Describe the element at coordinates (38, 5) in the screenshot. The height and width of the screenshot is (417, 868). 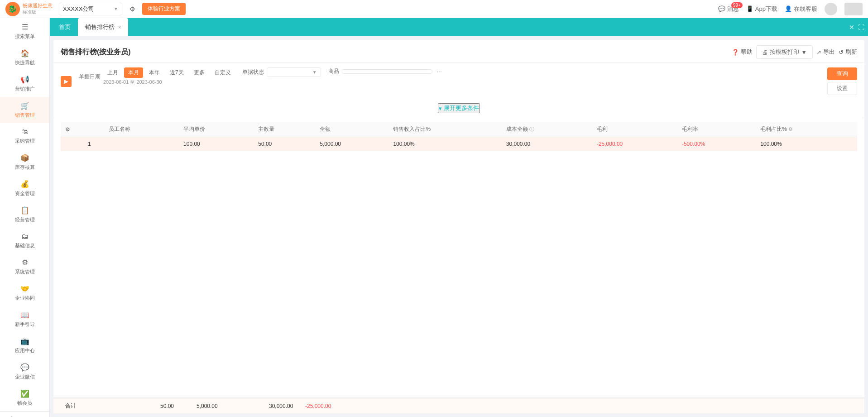
I see `logo-text: 畅康通好生意` at that location.